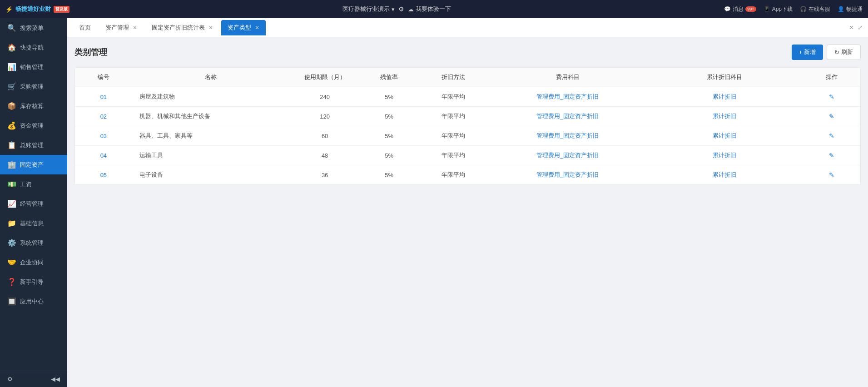  What do you see at coordinates (12, 145) in the screenshot?
I see `ledger-icon: 📋` at bounding box center [12, 145].